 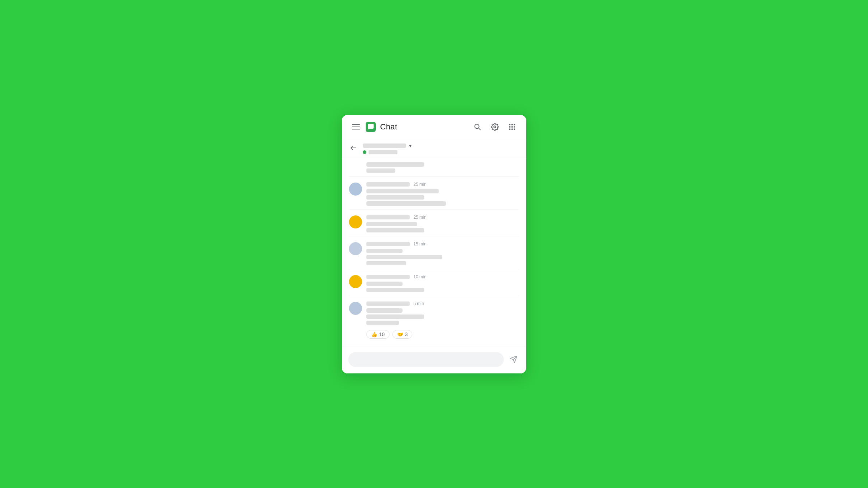 What do you see at coordinates (410, 146) in the screenshot?
I see `dropdown-arrow-icon: ▾` at bounding box center [410, 146].